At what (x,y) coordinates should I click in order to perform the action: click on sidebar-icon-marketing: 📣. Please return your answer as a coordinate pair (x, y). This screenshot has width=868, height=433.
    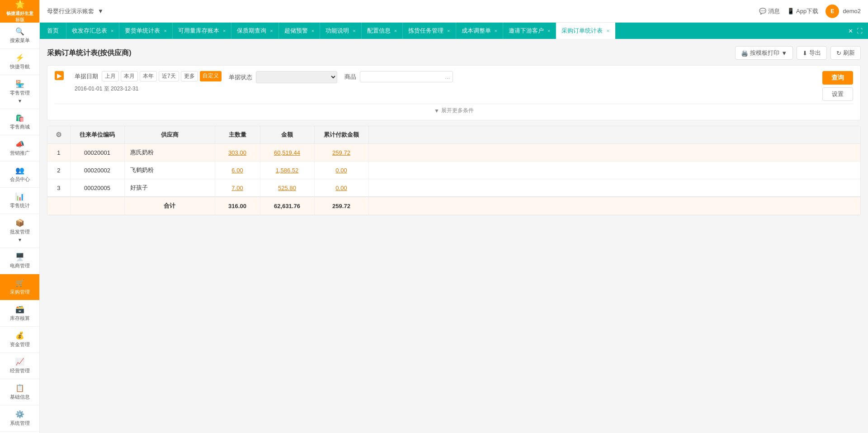
    Looking at the image, I should click on (20, 144).